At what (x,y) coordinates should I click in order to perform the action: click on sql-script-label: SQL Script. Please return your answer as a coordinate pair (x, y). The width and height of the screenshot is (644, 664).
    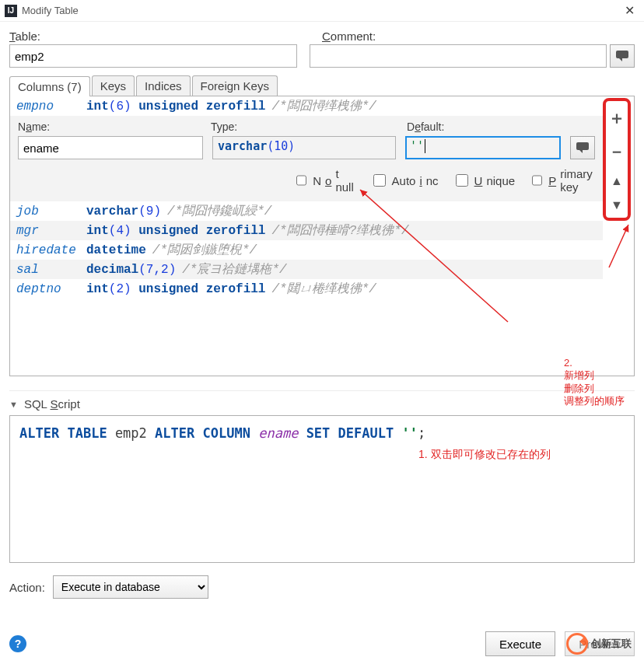
    Looking at the image, I should click on (52, 404).